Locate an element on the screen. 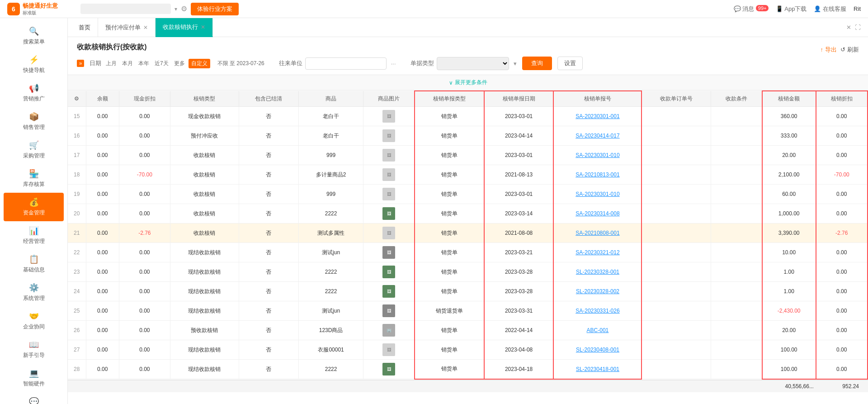 The width and height of the screenshot is (868, 404). bill-type-select is located at coordinates (473, 63).